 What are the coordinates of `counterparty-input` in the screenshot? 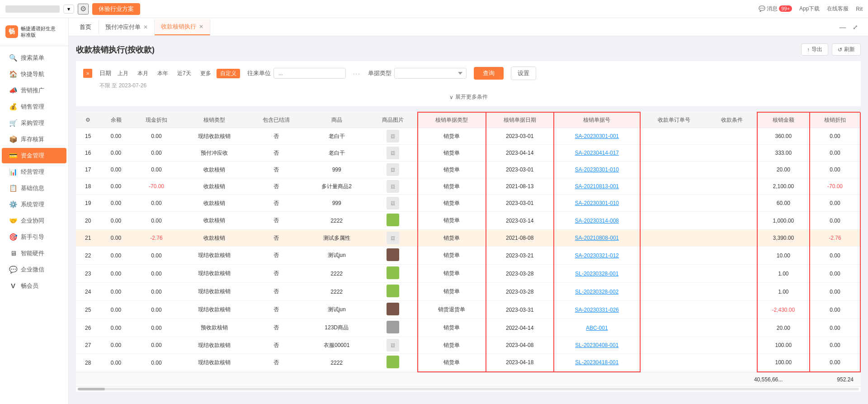 It's located at (310, 73).